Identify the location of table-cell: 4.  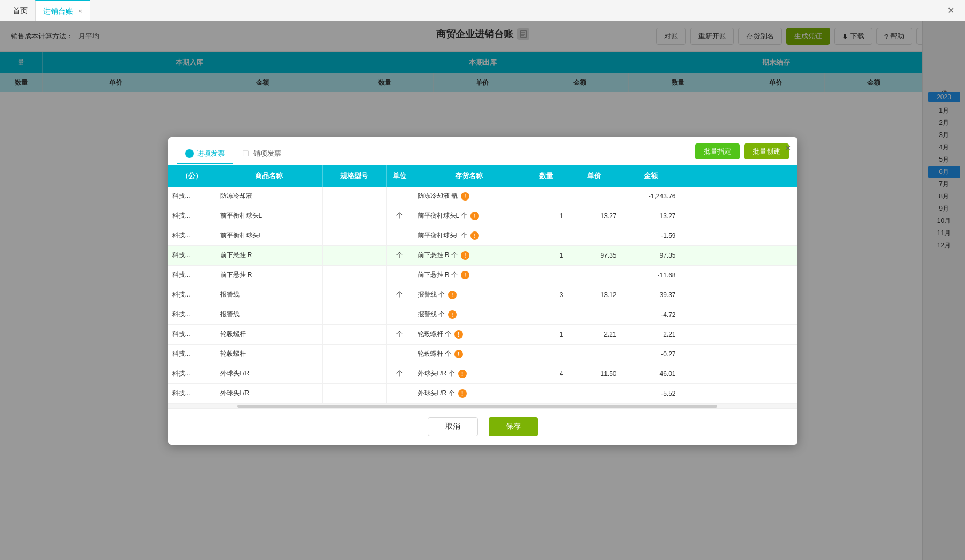
(547, 374).